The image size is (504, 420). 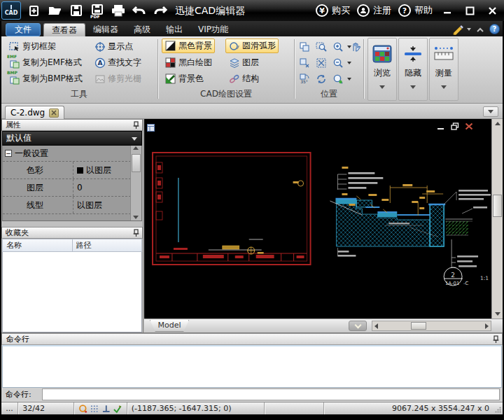 I want to click on structure-button: 结构, so click(x=244, y=78).